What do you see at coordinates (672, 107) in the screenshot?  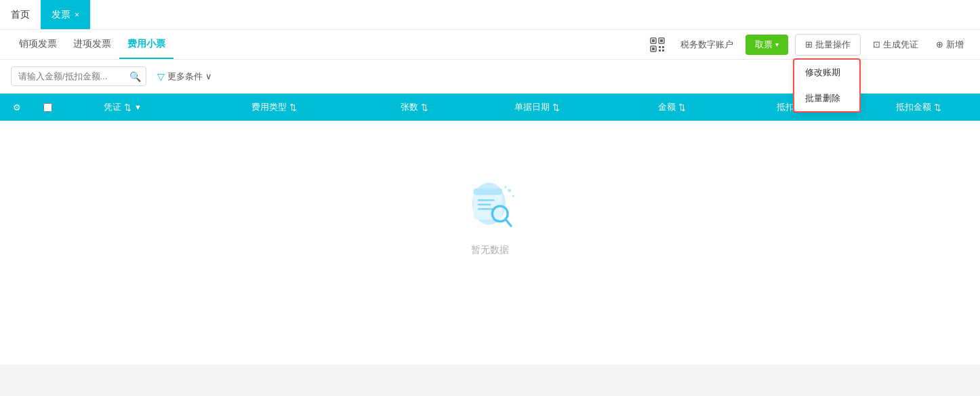 I see `th-amount: 金额 ⇅` at bounding box center [672, 107].